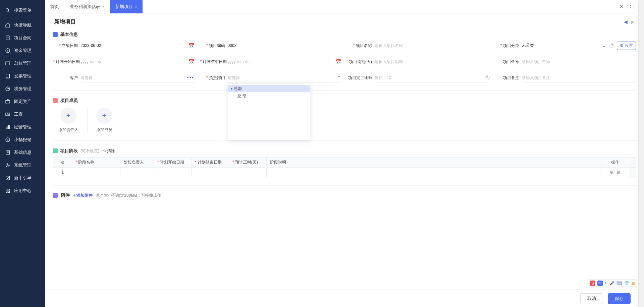 The height and width of the screenshot is (307, 644). Describe the element at coordinates (593, 283) in the screenshot. I see `ime-s-icon: S` at that location.